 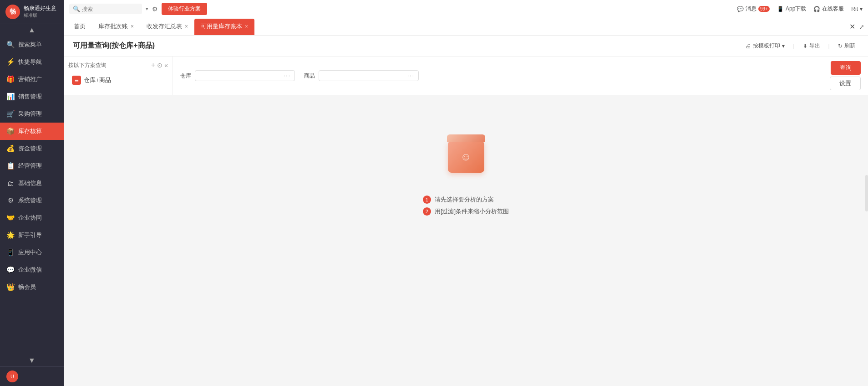 I want to click on query-sidebar-actions: + ⊙ «, so click(x=159, y=65).